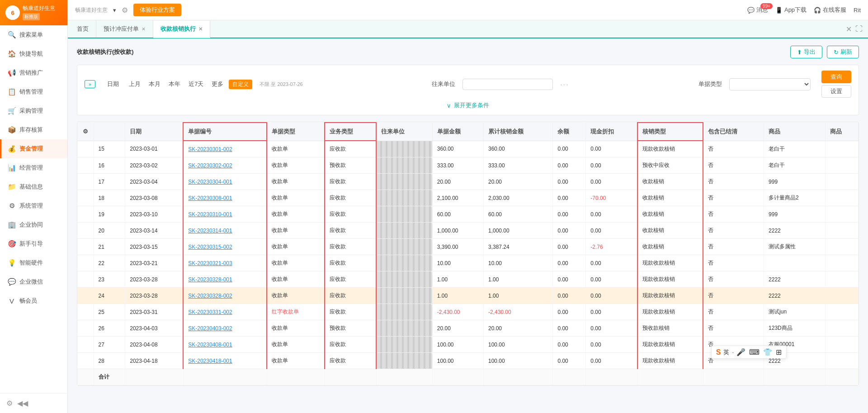 Image resolution: width=868 pixels, height=413 pixels. I want to click on sidebar-item-operations: 📊 经营管理, so click(33, 168).